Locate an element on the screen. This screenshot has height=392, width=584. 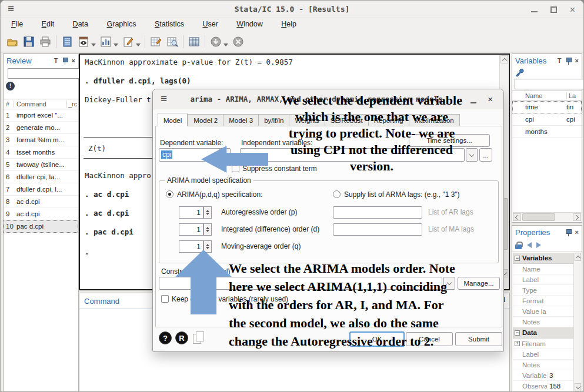
viewer-icon is located at coordinates (84, 42).